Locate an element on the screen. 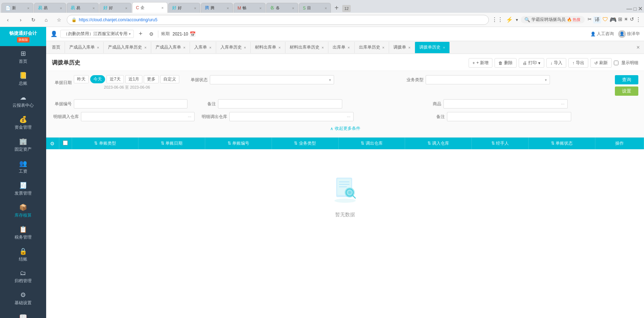  browser-tab-1: 📄 新 × is located at coordinates (17, 8).